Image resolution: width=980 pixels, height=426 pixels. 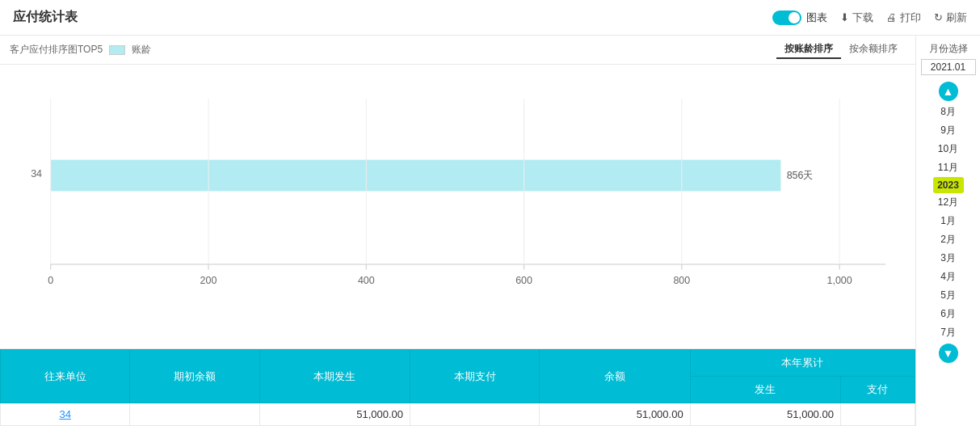 I want to click on svg-text: 1,000, so click(x=840, y=280).